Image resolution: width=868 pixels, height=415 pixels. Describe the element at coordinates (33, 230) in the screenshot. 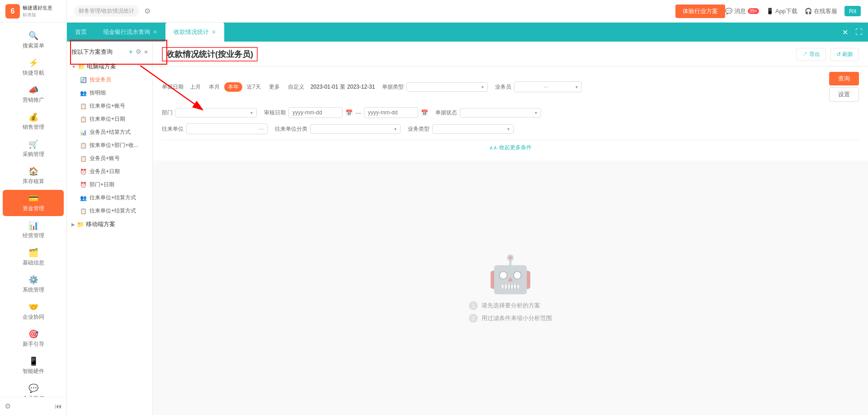

I see `sidebar-item-operation: 📊 经营管理` at that location.